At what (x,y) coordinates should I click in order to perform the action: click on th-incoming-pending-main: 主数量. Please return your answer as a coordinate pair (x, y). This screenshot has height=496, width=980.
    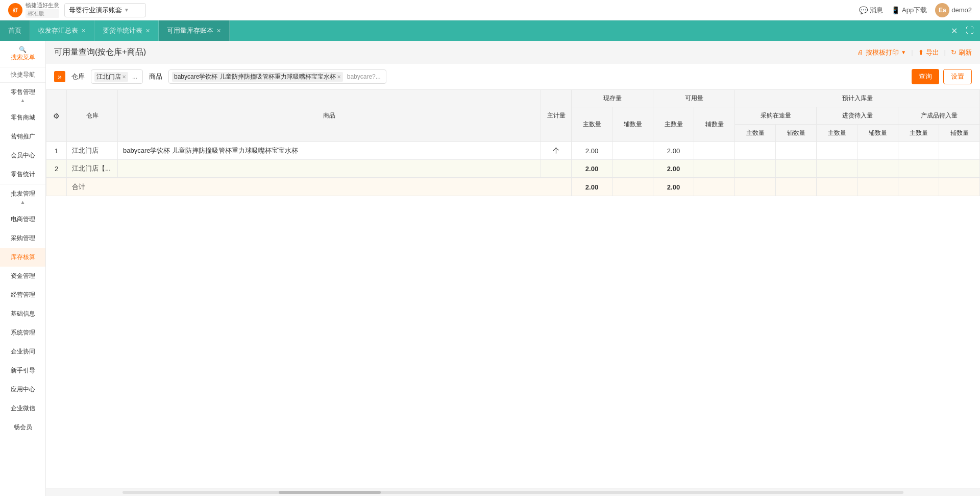
    Looking at the image, I should click on (837, 133).